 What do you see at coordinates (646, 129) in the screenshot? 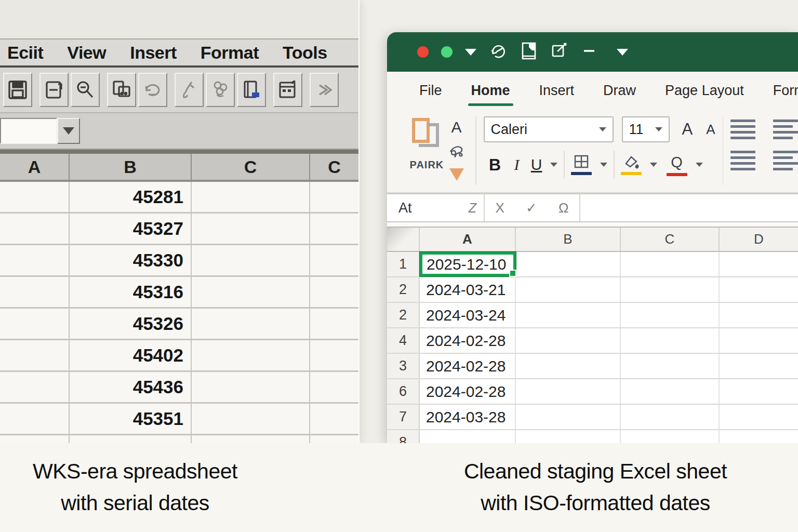
I see `font-size-select: 11` at bounding box center [646, 129].